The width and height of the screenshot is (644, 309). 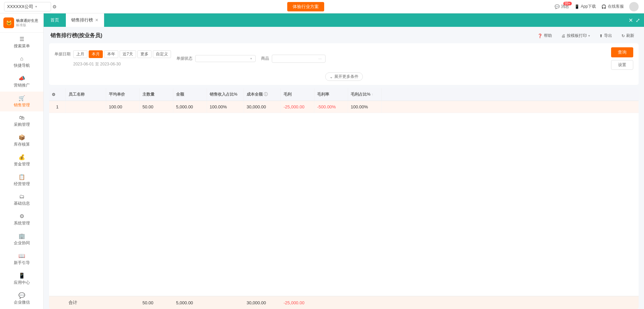 What do you see at coordinates (616, 7) in the screenshot?
I see `online-service-label: 在线客服` at bounding box center [616, 7].